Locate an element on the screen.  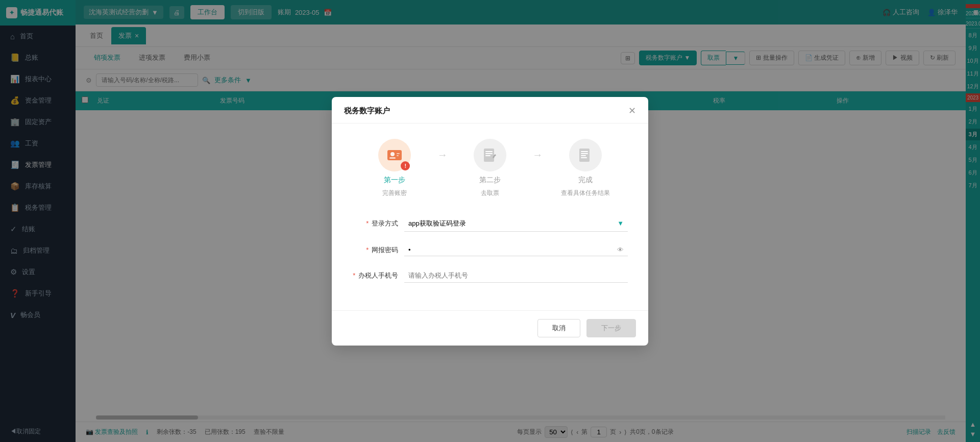
modal-footer: 取消 下一步 is located at coordinates (490, 328).